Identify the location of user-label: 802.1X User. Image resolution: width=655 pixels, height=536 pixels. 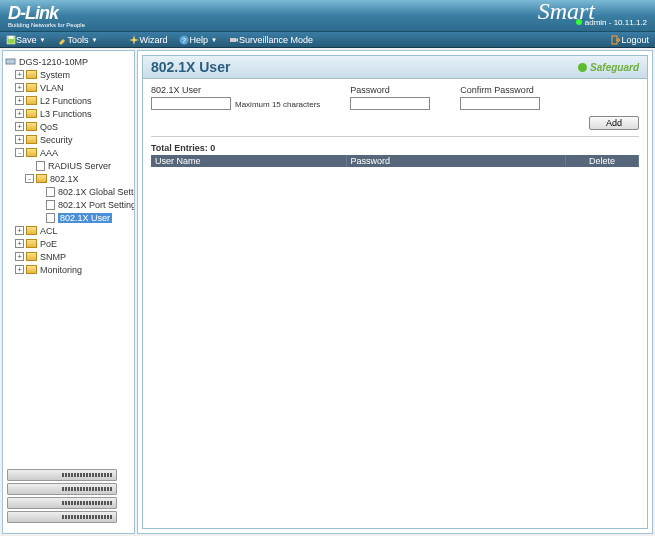
(191, 90).